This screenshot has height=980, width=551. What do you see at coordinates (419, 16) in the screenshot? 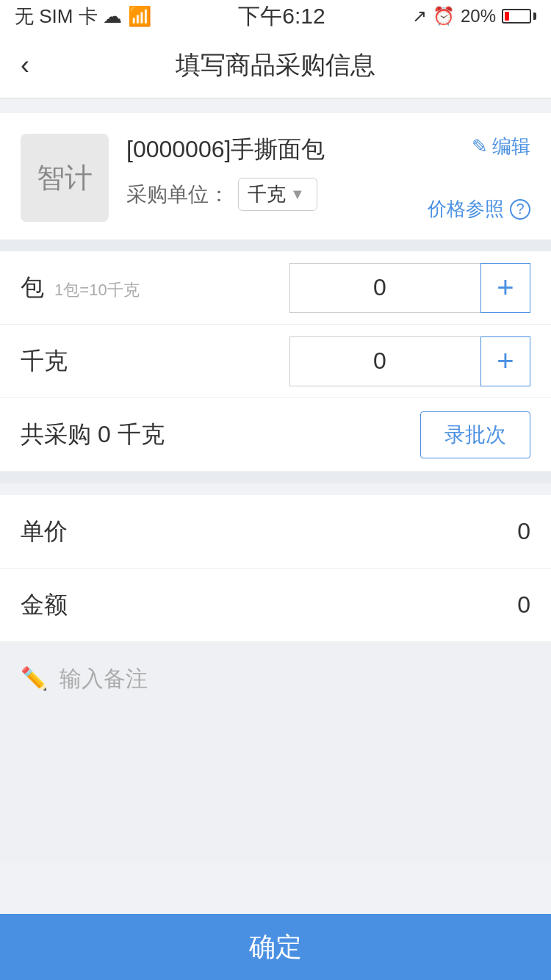
I see `location-icon: ↗` at bounding box center [419, 16].